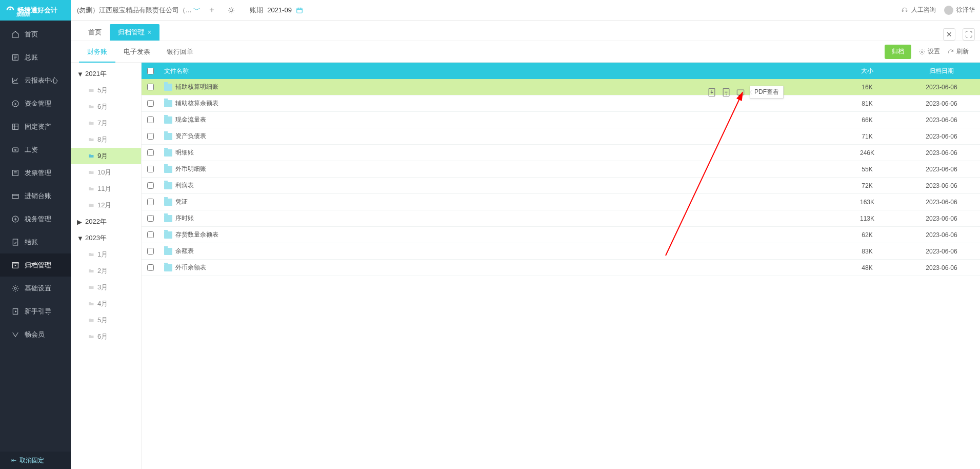 The image size is (980, 469). I want to click on tree-month: 12月, so click(106, 205).